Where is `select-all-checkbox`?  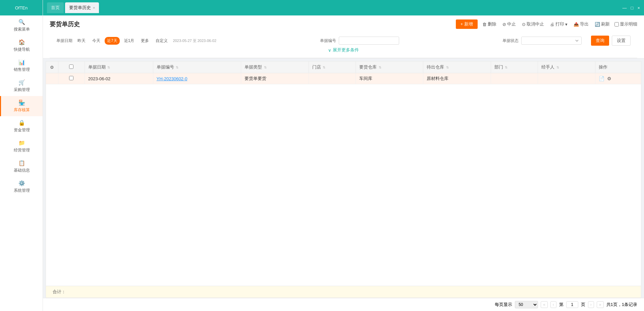
select-all-checkbox is located at coordinates (71, 66).